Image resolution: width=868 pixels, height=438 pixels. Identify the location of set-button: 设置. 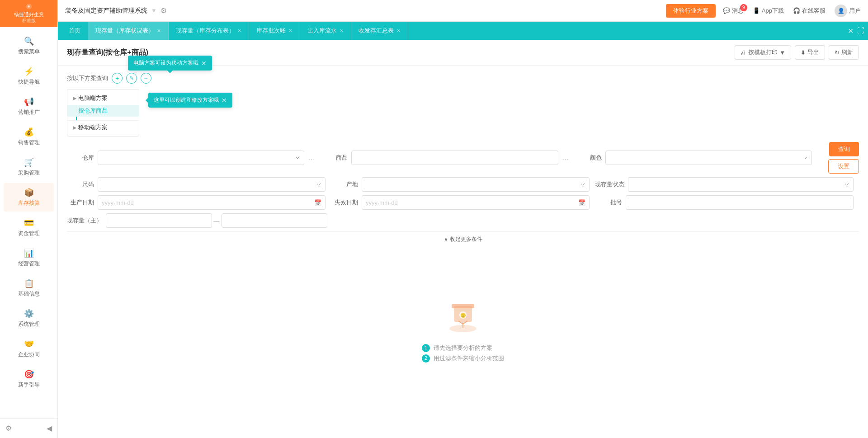
(844, 166).